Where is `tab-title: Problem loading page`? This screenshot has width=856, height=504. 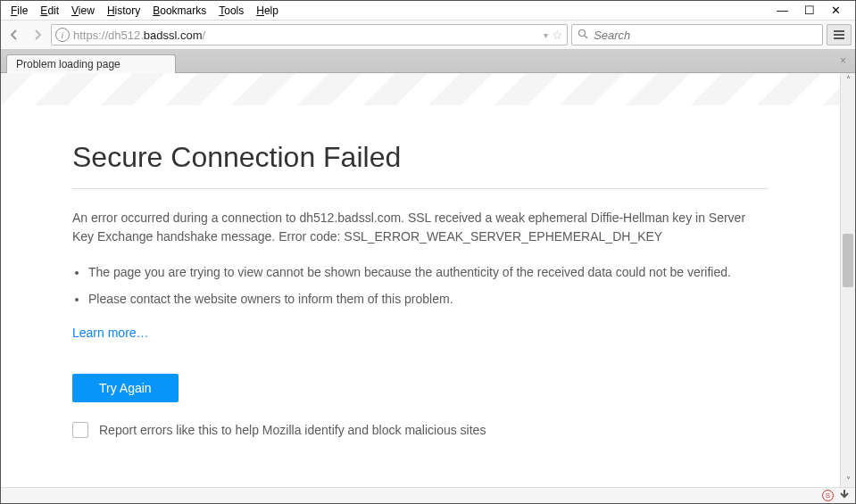 tab-title: Problem loading page is located at coordinates (68, 64).